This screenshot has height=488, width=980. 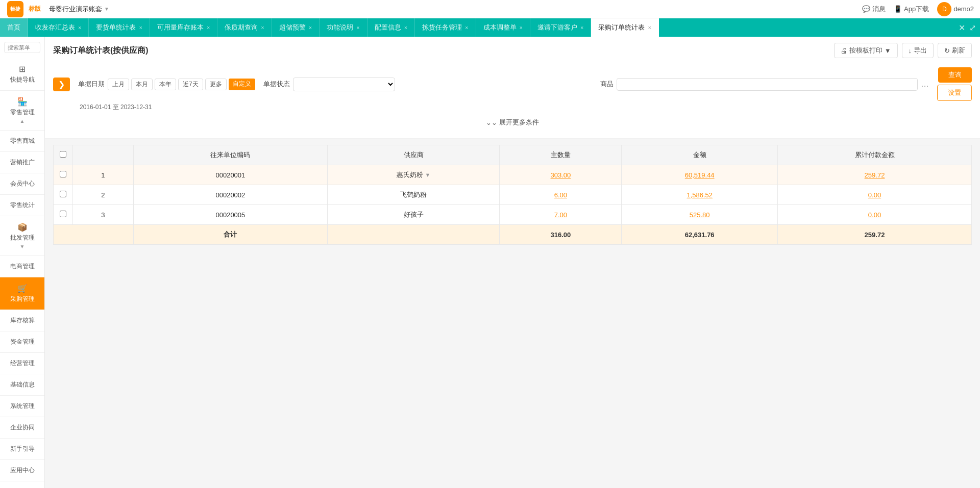 What do you see at coordinates (184, 28) in the screenshot?
I see `tab-inventory: 可用量库存账本 ×` at bounding box center [184, 28].